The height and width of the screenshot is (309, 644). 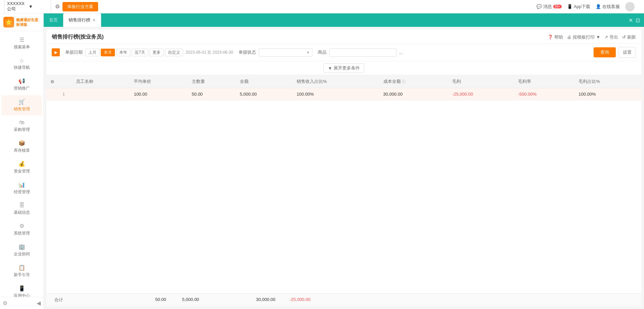 What do you see at coordinates (22, 254) in the screenshot?
I see `sidebar-label-enterprise: 企业协同` at bounding box center [22, 254].